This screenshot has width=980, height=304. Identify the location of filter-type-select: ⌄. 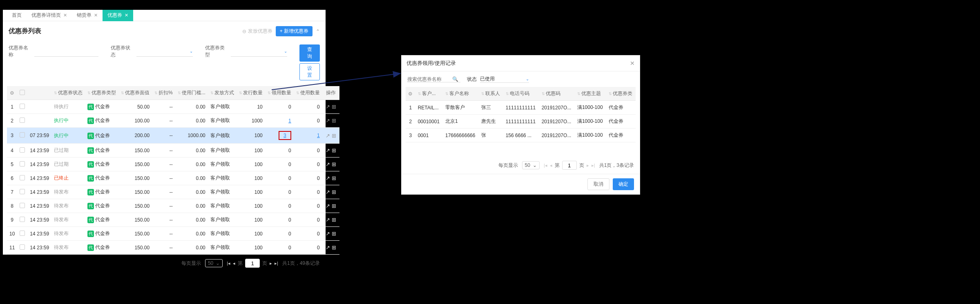
(259, 51).